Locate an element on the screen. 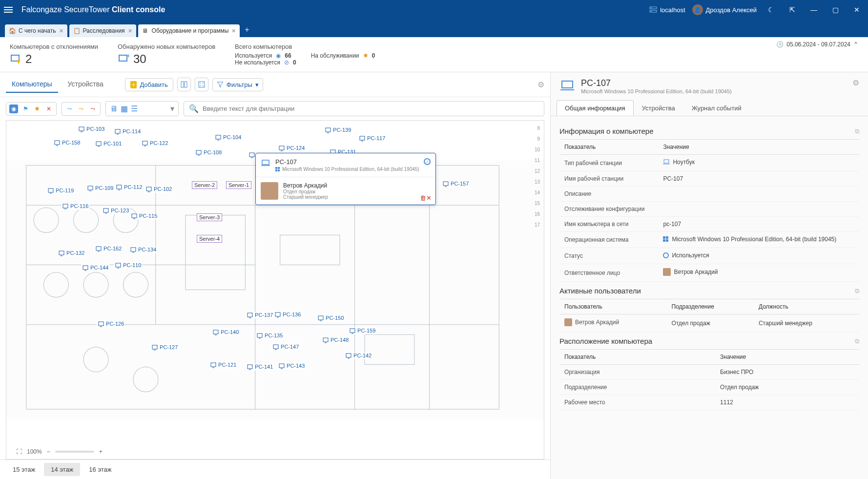 Image resolution: width=868 pixels, height=479 pixels. pc-label: PC-140 is located at coordinates (226, 333).